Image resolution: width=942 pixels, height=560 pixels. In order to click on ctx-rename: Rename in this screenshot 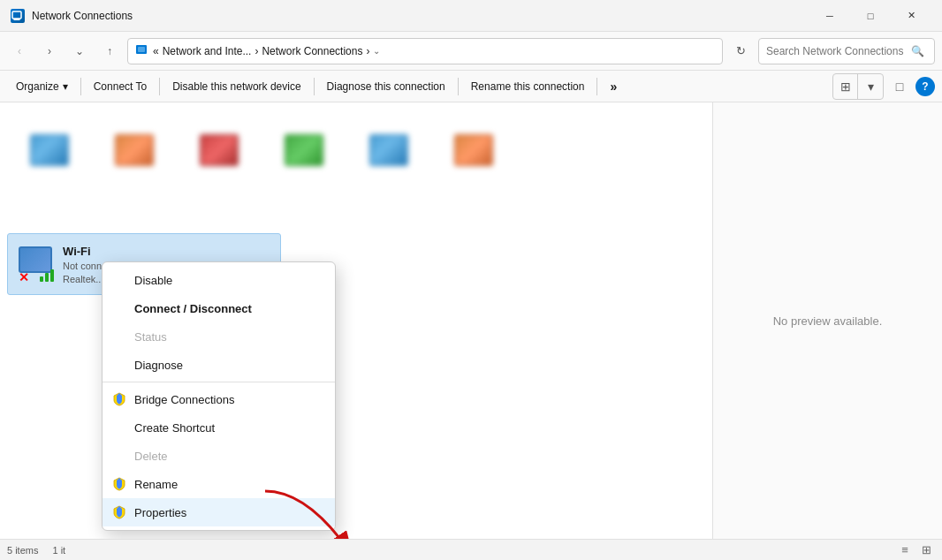, I will do `click(219, 484)`.